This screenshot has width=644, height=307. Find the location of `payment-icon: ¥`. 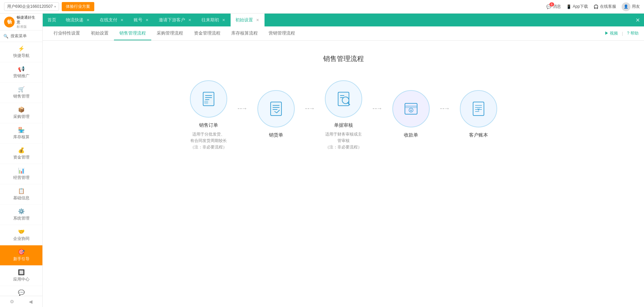

payment-icon: ¥ is located at coordinates (411, 109).